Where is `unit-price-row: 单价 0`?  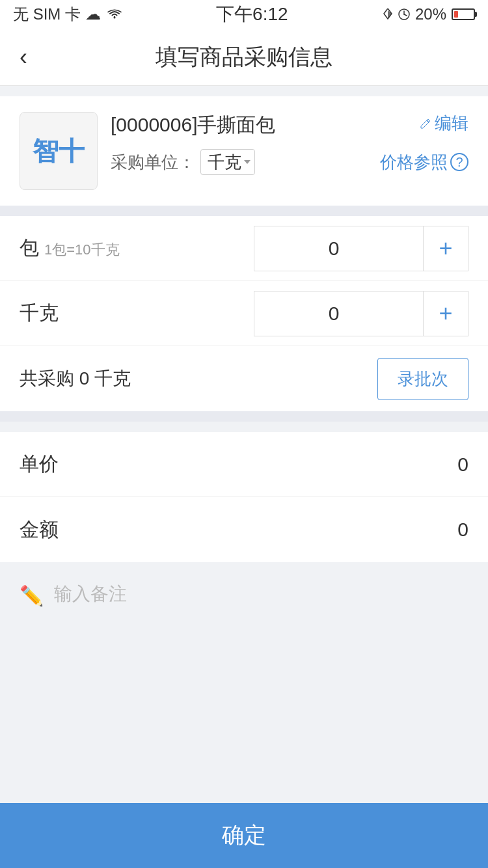
unit-price-row: 单价 0 is located at coordinates (244, 465).